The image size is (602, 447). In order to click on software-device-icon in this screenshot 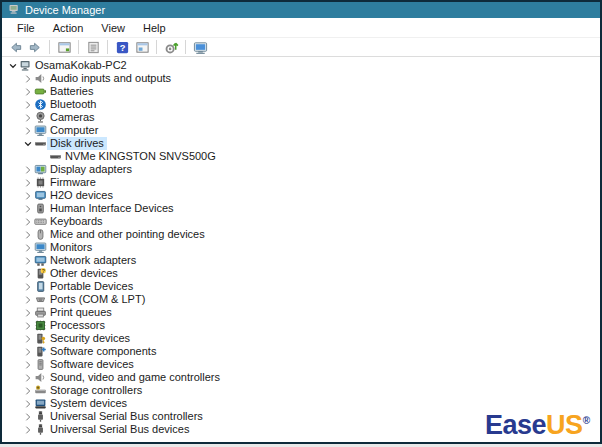, I will do `click(40, 364)`.